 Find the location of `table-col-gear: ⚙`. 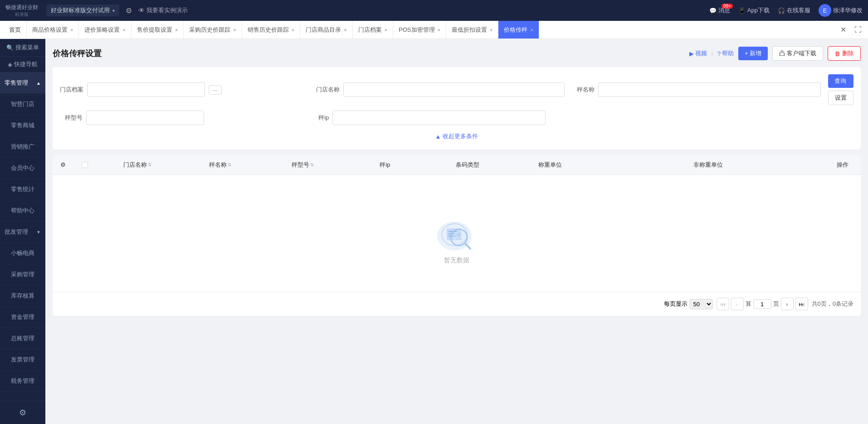

table-col-gear: ⚙ is located at coordinates (63, 165).